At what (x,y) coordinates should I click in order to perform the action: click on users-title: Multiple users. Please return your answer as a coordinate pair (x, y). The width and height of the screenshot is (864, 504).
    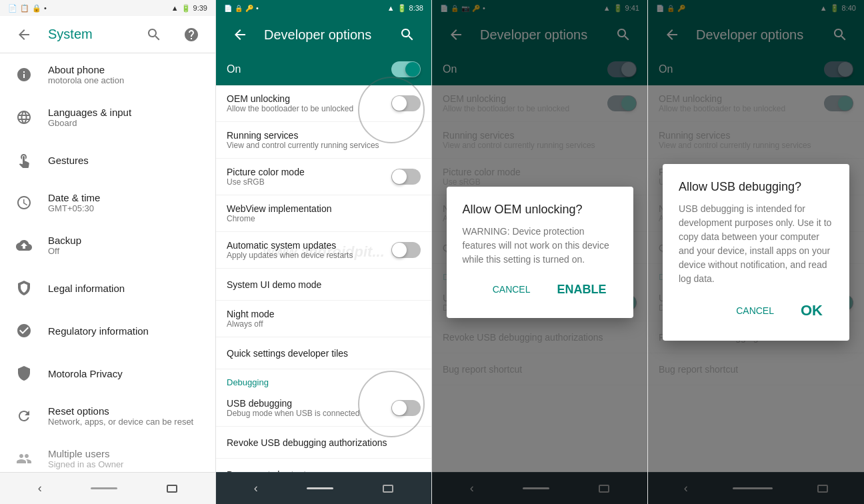
    Looking at the image, I should click on (127, 453).